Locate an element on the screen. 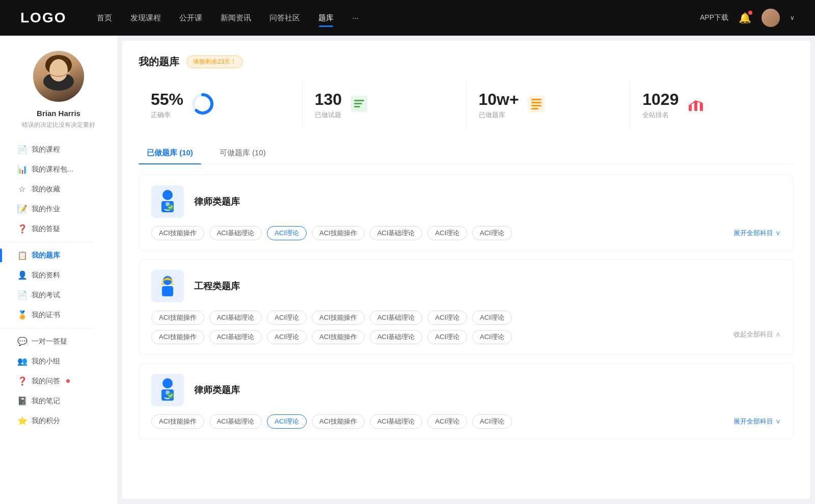 This screenshot has height=504, width=815. tag-lawyer2-4: ACI基础理论 is located at coordinates (396, 422).